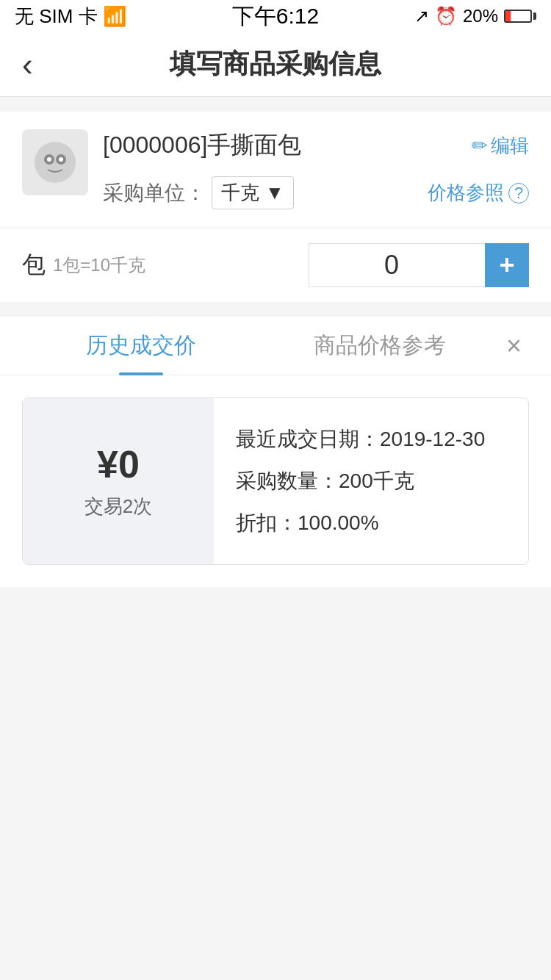 The height and width of the screenshot is (980, 551). Describe the element at coordinates (480, 145) in the screenshot. I see `edit-icon: ✏` at that location.